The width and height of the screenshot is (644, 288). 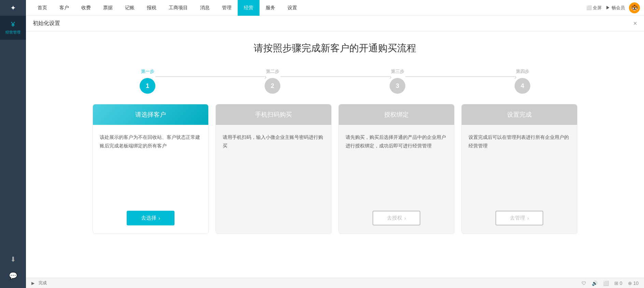 I want to click on card-1-footer: 去选择 ›, so click(x=151, y=220).